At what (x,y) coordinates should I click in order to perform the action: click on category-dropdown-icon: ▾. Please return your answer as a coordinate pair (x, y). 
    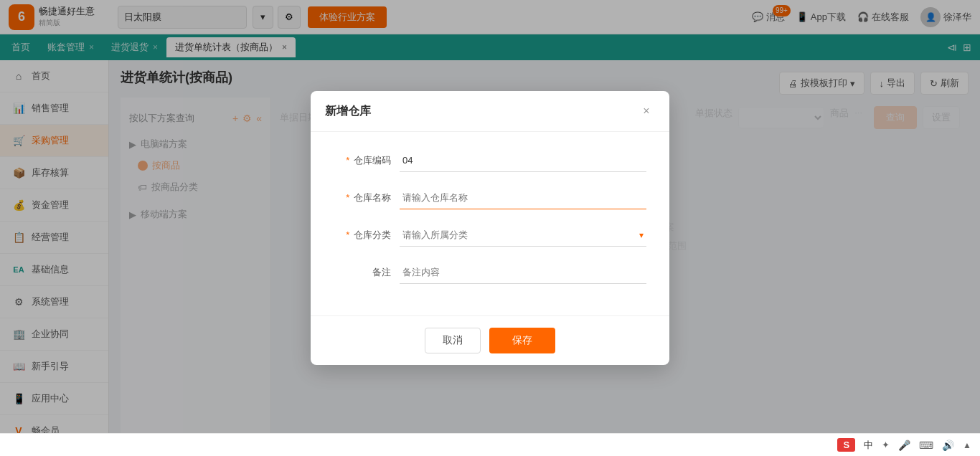
    Looking at the image, I should click on (641, 235).